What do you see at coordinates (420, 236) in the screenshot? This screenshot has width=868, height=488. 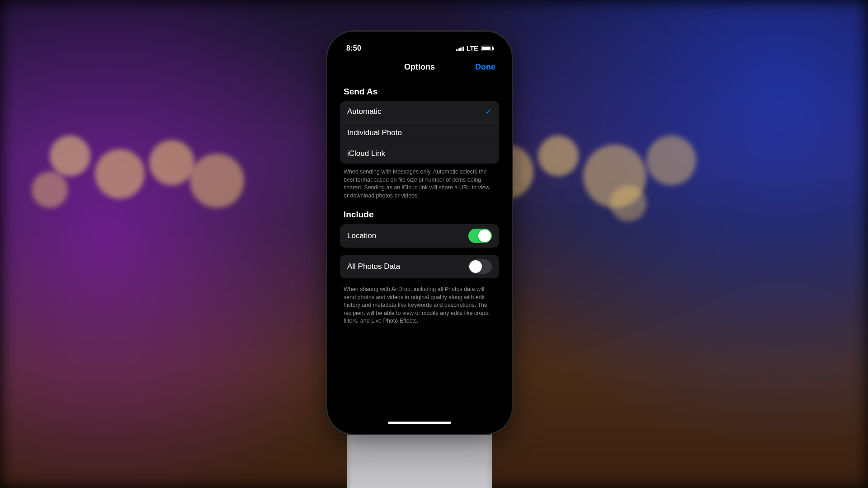 I see `include-row-location: Location` at bounding box center [420, 236].